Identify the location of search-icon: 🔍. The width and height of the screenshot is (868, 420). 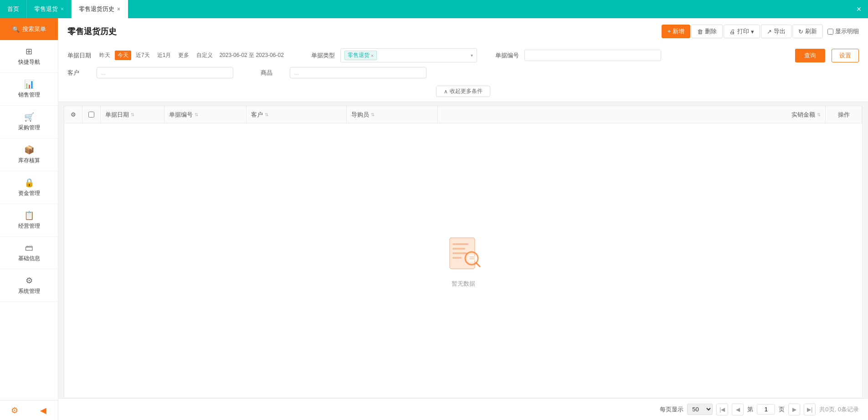
(16, 29).